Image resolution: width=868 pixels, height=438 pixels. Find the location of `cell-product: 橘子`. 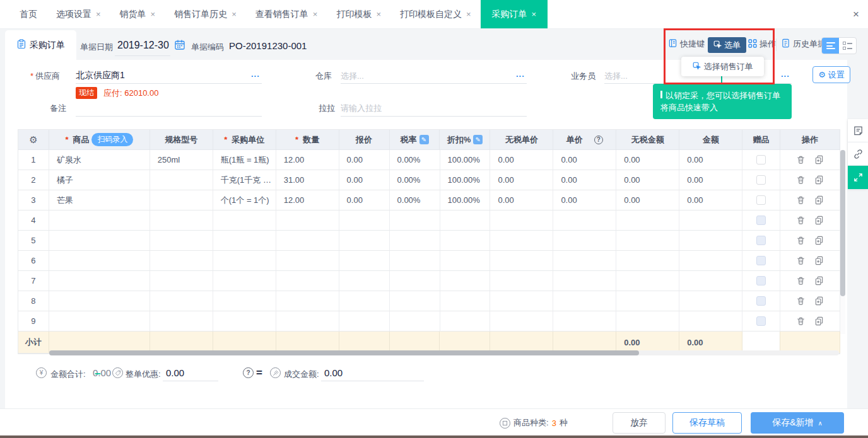

cell-product: 橘子 is located at coordinates (100, 180).